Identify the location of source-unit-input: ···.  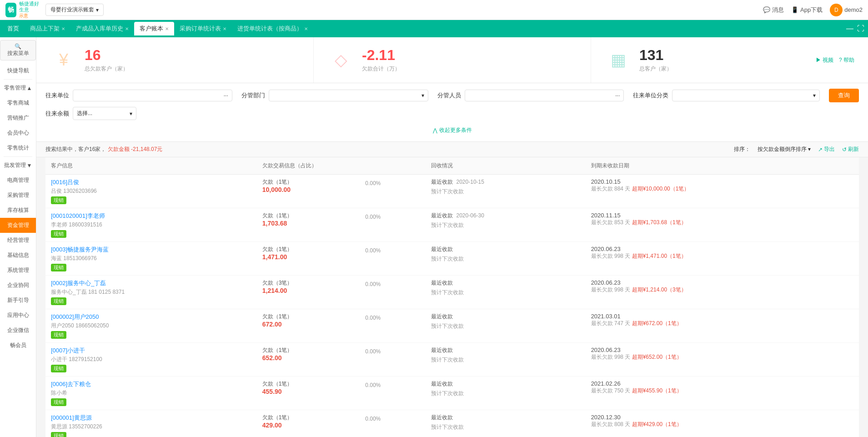
(153, 95).